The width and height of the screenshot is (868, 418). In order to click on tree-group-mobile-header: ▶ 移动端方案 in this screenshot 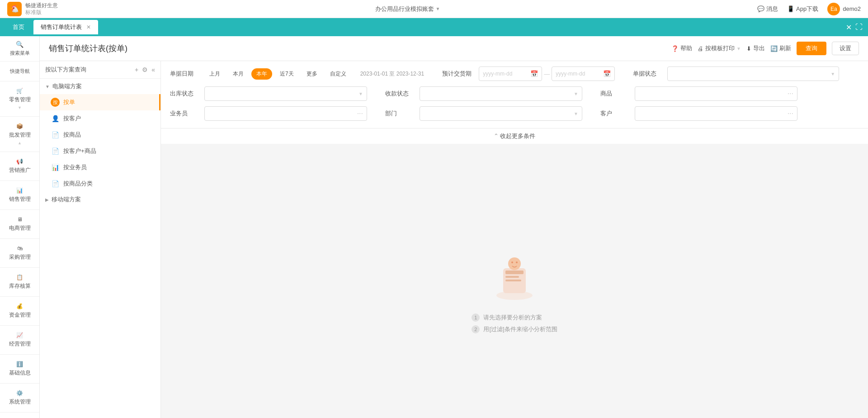, I will do `click(100, 200)`.